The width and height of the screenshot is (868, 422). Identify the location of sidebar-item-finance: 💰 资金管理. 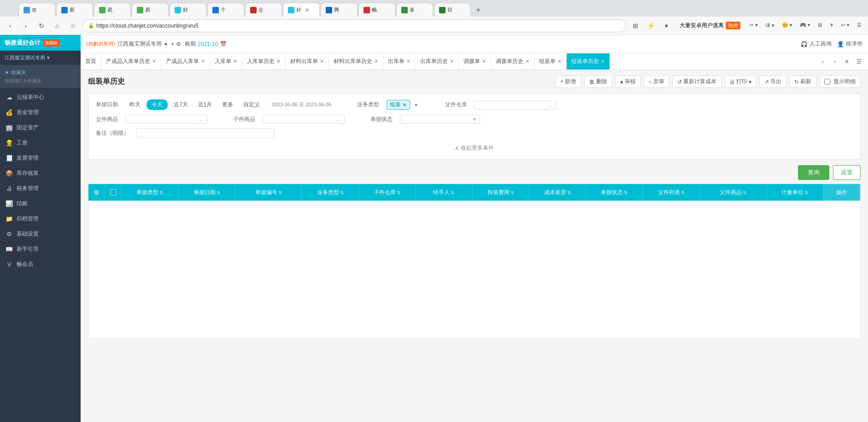
(41, 112).